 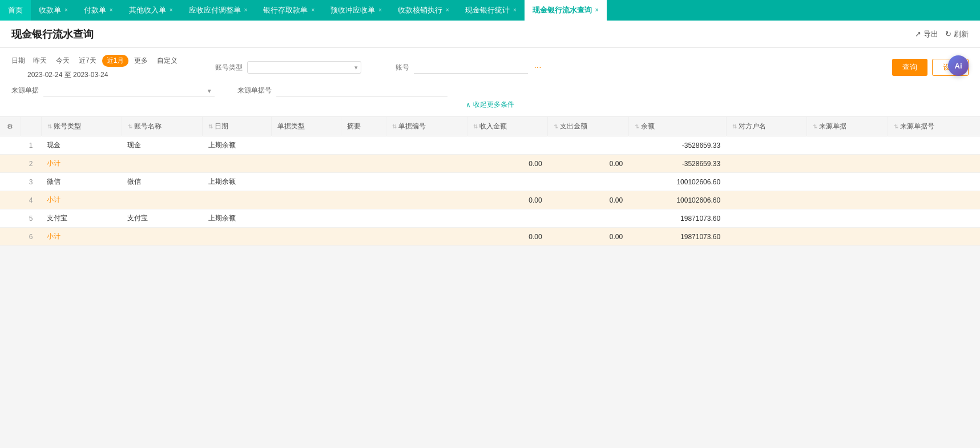 I want to click on account-type-label: 账号类型, so click(x=229, y=67).